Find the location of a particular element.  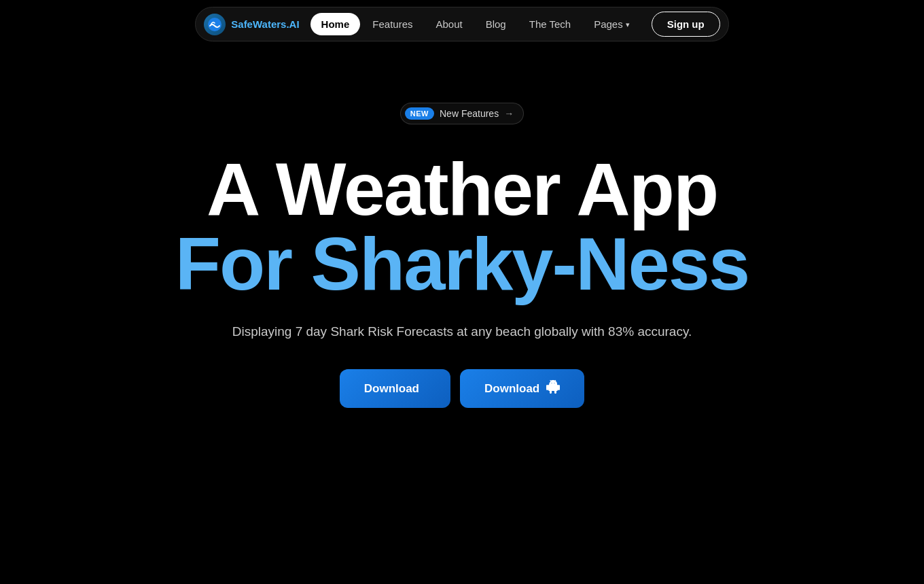

android-icon is located at coordinates (553, 389).